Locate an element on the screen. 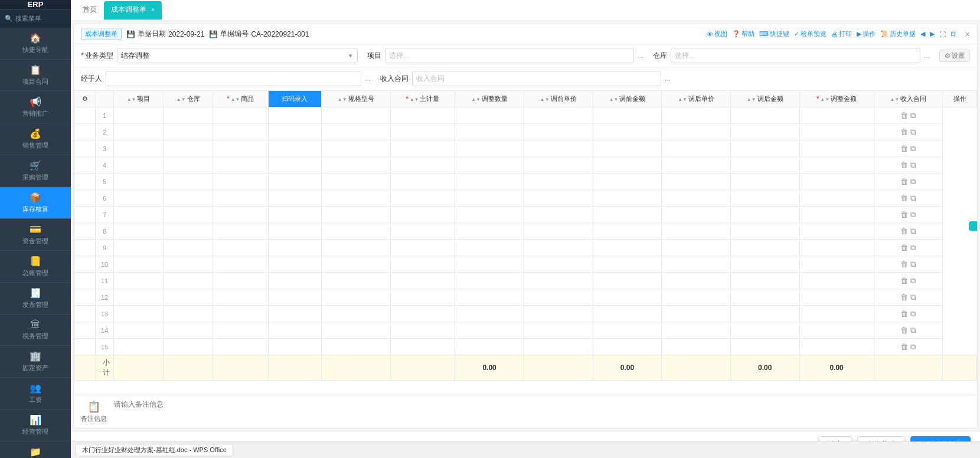 This screenshot has width=980, height=458. purchase-management-icon: 🛒 is located at coordinates (35, 165).